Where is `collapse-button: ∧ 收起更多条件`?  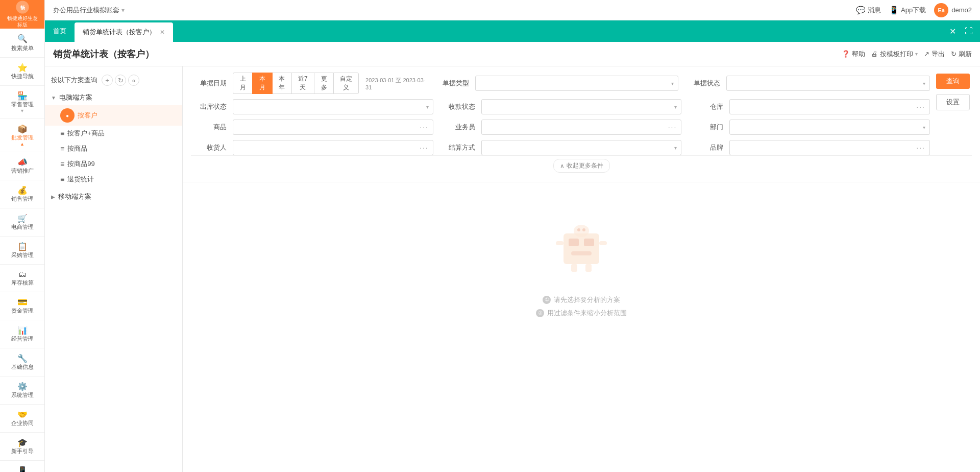 collapse-button: ∧ 收起更多条件 is located at coordinates (582, 166).